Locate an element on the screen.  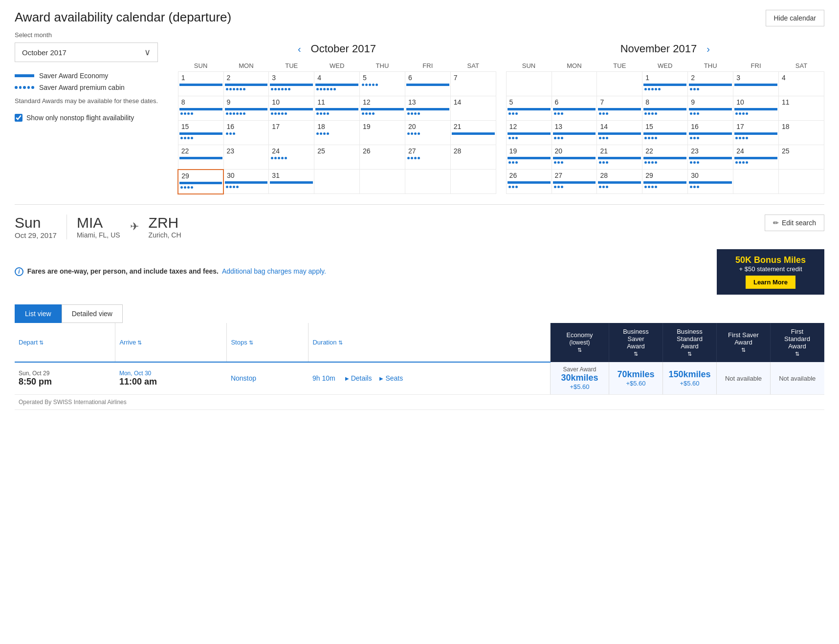
nov-20: 20 is located at coordinates (574, 157).